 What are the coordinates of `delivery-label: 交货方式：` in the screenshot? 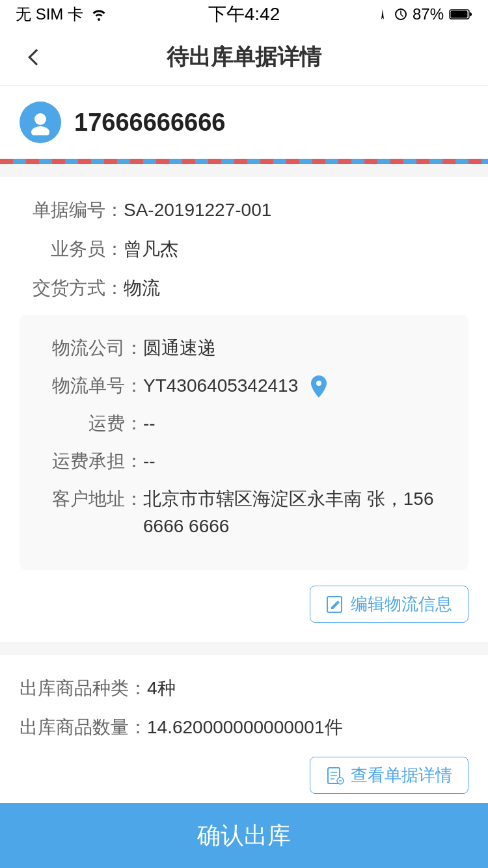 It's located at (72, 288).